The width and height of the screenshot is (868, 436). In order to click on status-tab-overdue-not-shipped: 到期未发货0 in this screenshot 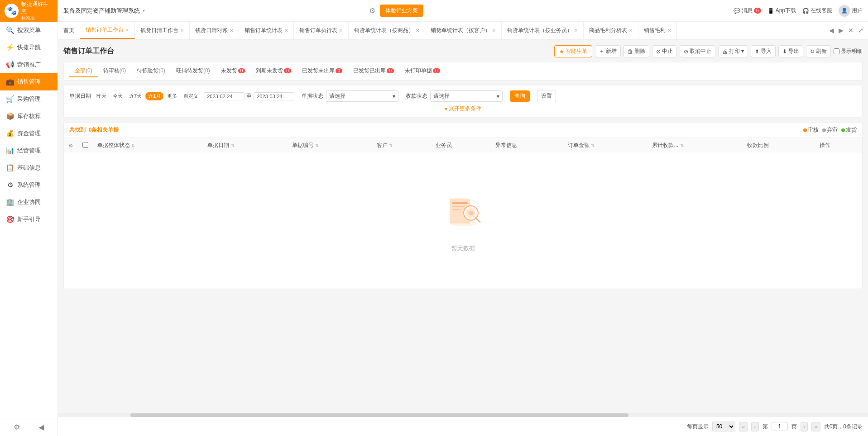, I will do `click(273, 71)`.